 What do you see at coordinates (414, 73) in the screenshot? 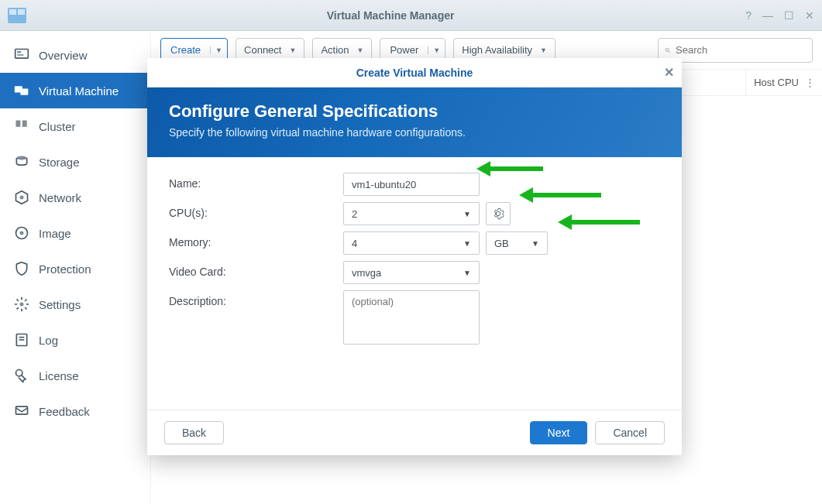
I see `dialog-titlebar: Create Virtual Machine ✕` at bounding box center [414, 73].